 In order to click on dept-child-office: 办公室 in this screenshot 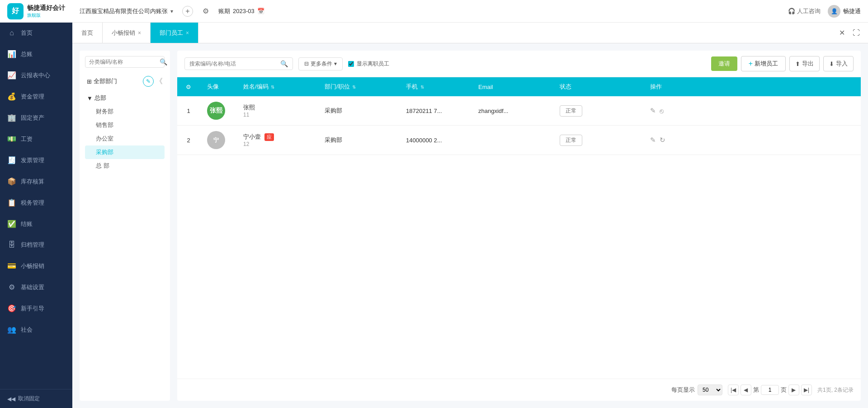, I will do `click(125, 139)`.